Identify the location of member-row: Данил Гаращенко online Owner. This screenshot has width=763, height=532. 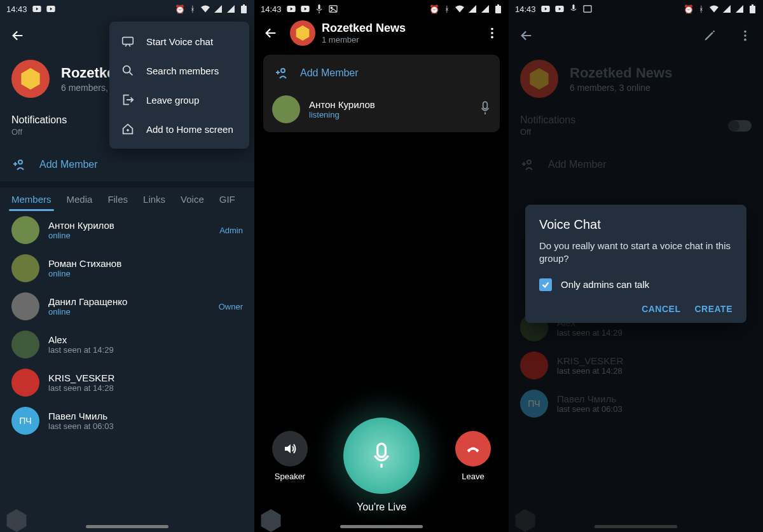
(127, 306).